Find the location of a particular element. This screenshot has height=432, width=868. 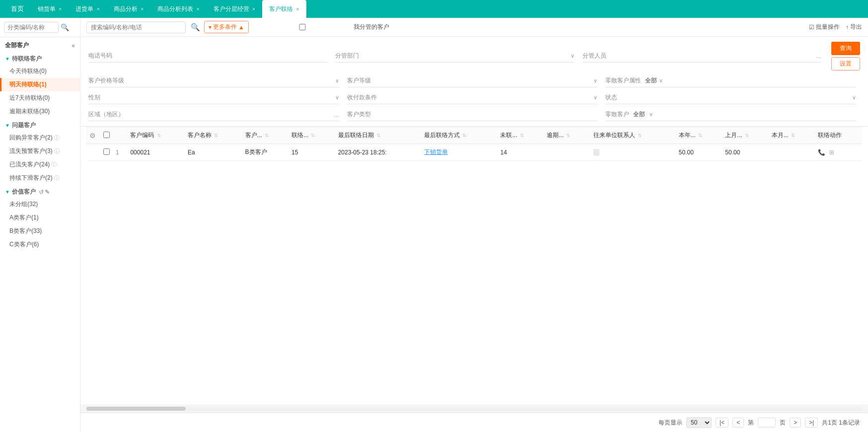

price-level-chevron-icon: ∨ is located at coordinates (337, 80).